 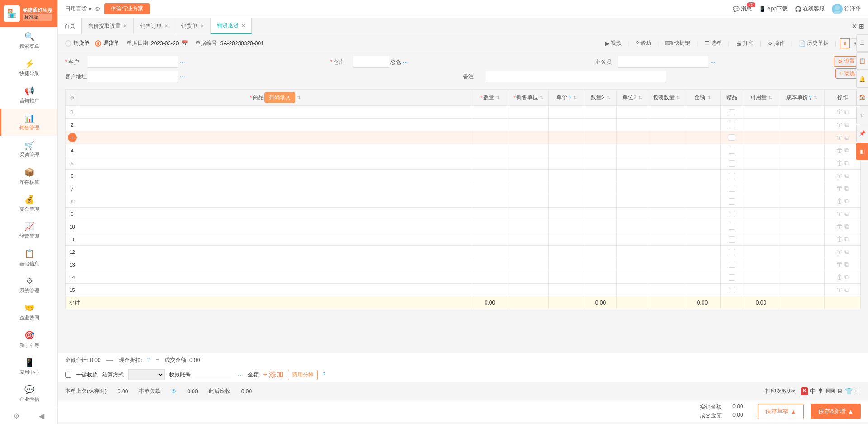 I want to click on online-service-btn: 🎧 在线客服, so click(x=810, y=9).